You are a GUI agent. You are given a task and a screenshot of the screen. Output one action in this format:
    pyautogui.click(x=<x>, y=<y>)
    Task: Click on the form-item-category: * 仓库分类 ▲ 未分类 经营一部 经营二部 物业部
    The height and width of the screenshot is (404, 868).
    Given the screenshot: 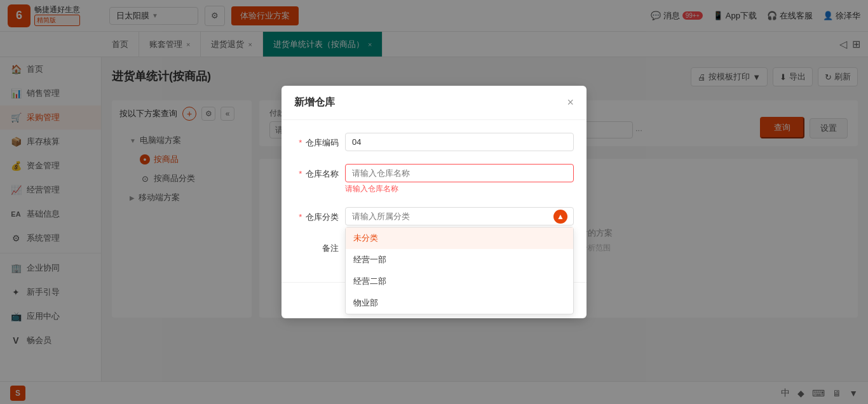 What is the action you would take?
    pyautogui.click(x=434, y=216)
    